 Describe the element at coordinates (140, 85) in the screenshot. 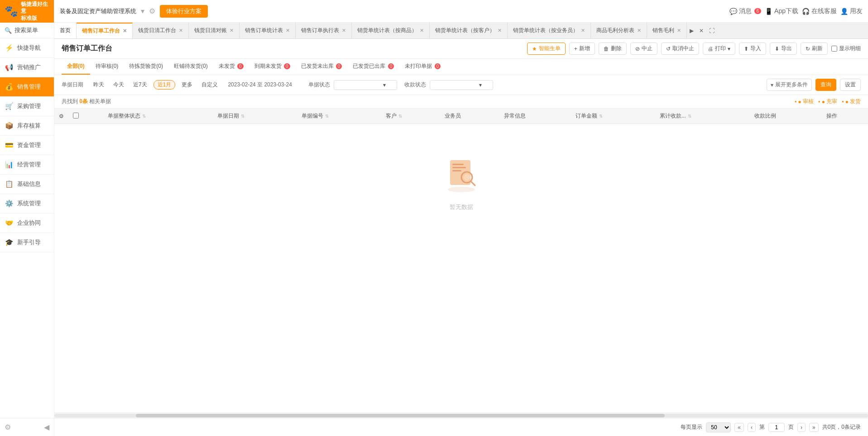

I see `filter-7days: 近7天` at that location.